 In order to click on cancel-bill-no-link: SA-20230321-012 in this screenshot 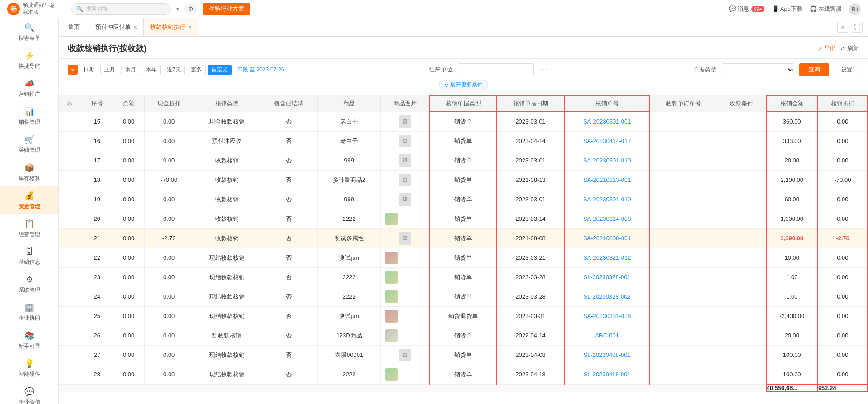, I will do `click(607, 258)`.